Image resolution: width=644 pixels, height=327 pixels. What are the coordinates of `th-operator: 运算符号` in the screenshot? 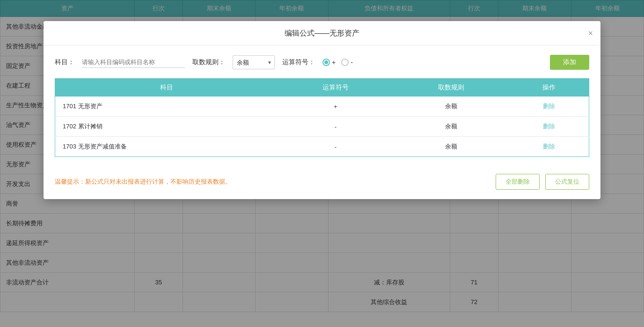 It's located at (336, 88).